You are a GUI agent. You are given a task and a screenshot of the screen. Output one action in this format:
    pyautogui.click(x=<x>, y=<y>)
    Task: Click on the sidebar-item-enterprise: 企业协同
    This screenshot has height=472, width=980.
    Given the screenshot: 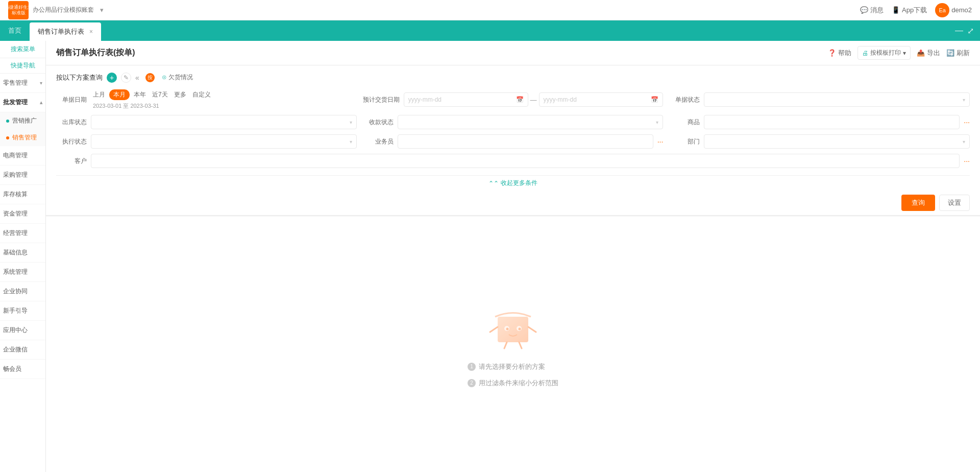 What is the action you would take?
    pyautogui.click(x=22, y=292)
    